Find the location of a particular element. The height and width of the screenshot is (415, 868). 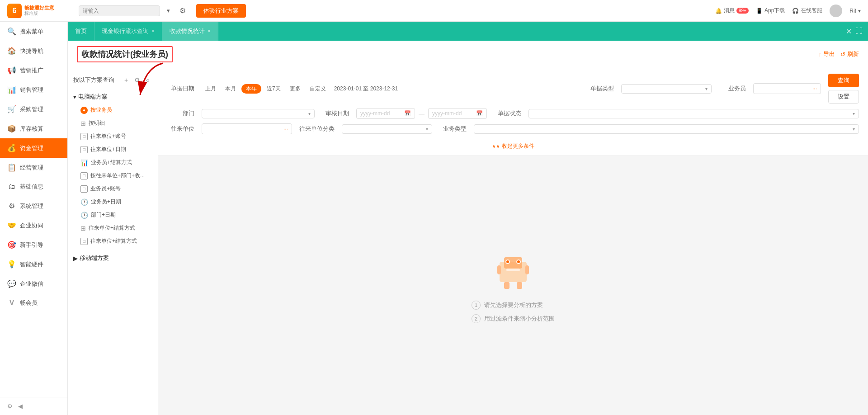

chat-icon: 💬 is located at coordinates (12, 284).